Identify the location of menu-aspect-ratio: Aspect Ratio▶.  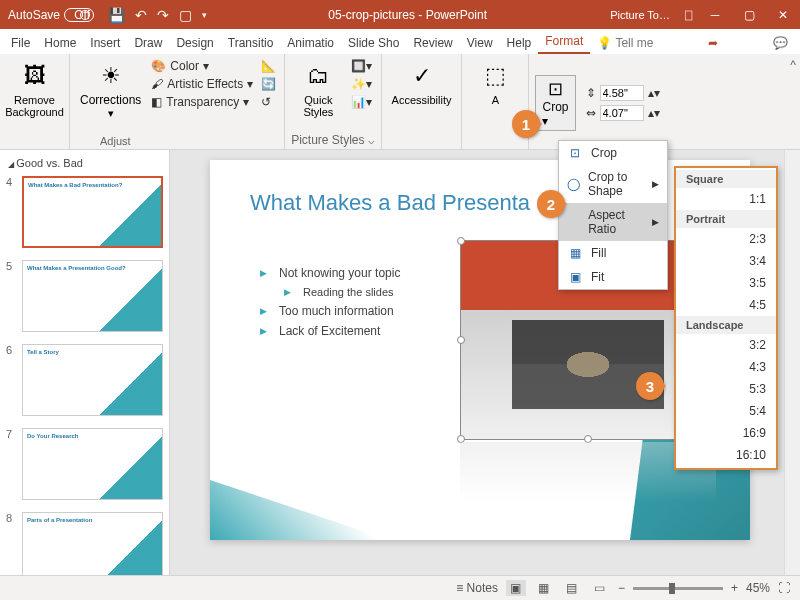
(613, 222).